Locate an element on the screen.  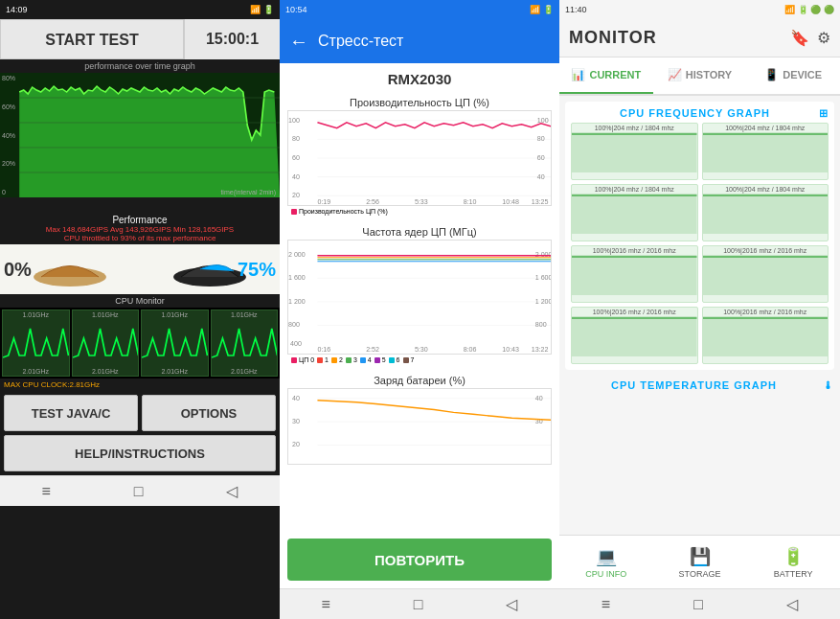
back-button-2: ← is located at coordinates (299, 42).